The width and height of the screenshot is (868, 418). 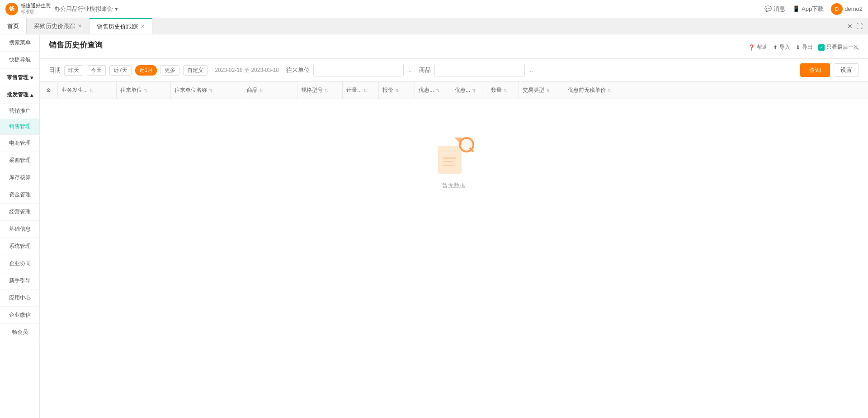 What do you see at coordinates (542, 90) in the screenshot?
I see `th-trade-type: 交易类型 ⇅` at bounding box center [542, 90].